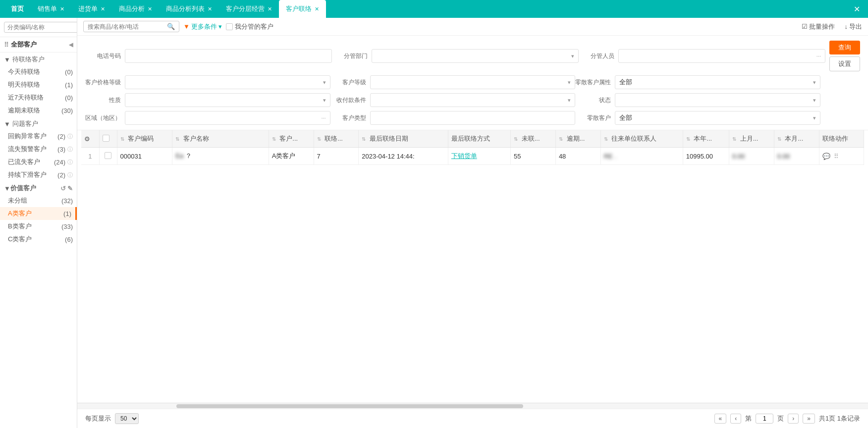 The width and height of the screenshot is (868, 428). I want to click on action-more-icon: ⠿, so click(836, 157).